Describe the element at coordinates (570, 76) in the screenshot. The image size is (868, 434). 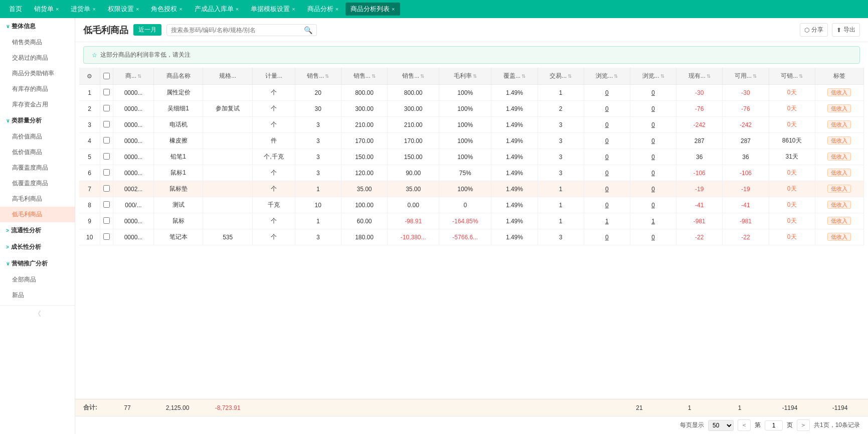
I see `sort-icon-trade_cnt: ⇅` at that location.